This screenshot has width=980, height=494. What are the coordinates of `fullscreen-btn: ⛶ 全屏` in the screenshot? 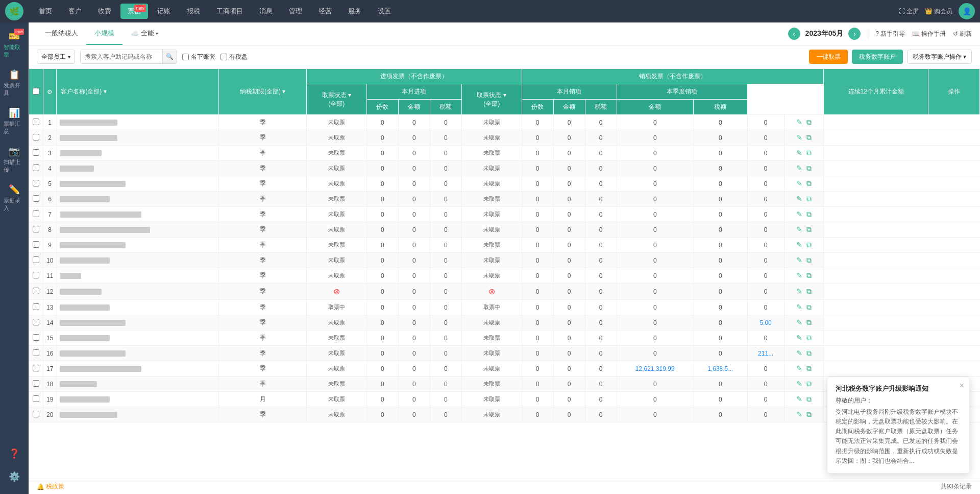 It's located at (909, 11).